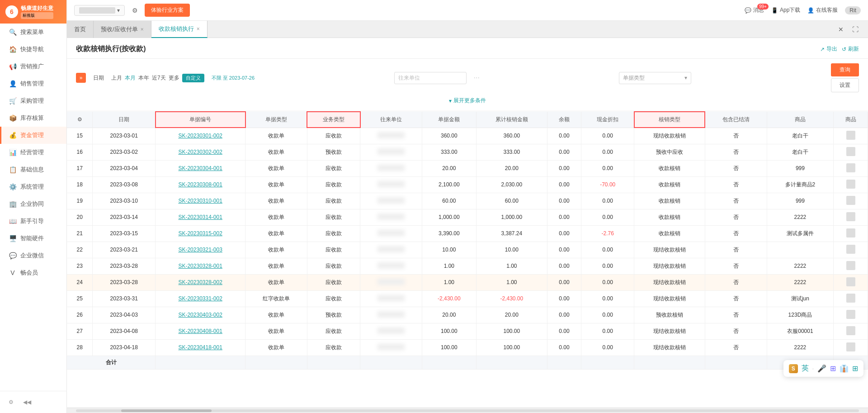  I want to click on sidebar-item-quicknav: 🏠快捷导航, so click(33, 49).